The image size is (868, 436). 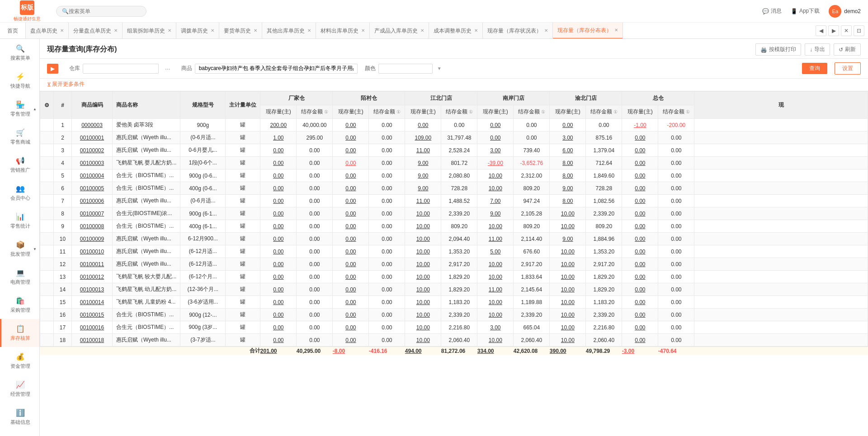 What do you see at coordinates (92, 302) in the screenshot?
I see `cell-code: 00100014` at bounding box center [92, 302].